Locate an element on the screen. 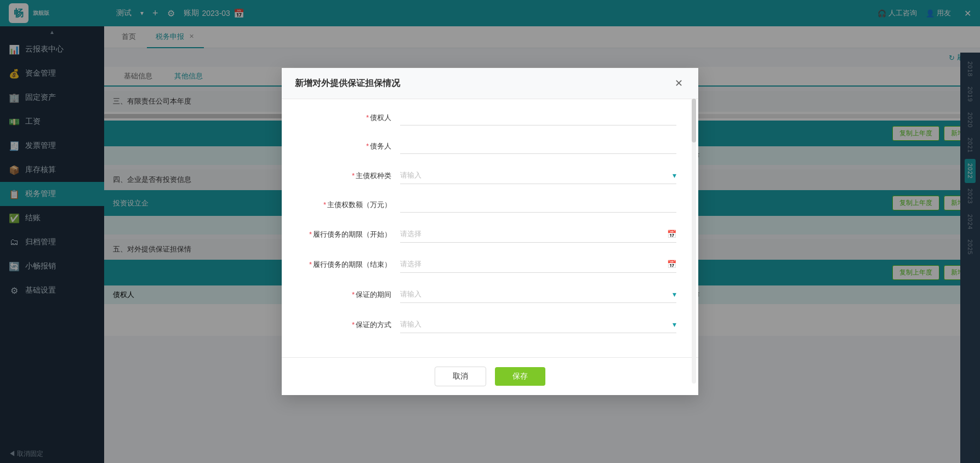 This screenshot has height=463, width=980. form-row-creditor: *债权人 is located at coordinates (490, 118).